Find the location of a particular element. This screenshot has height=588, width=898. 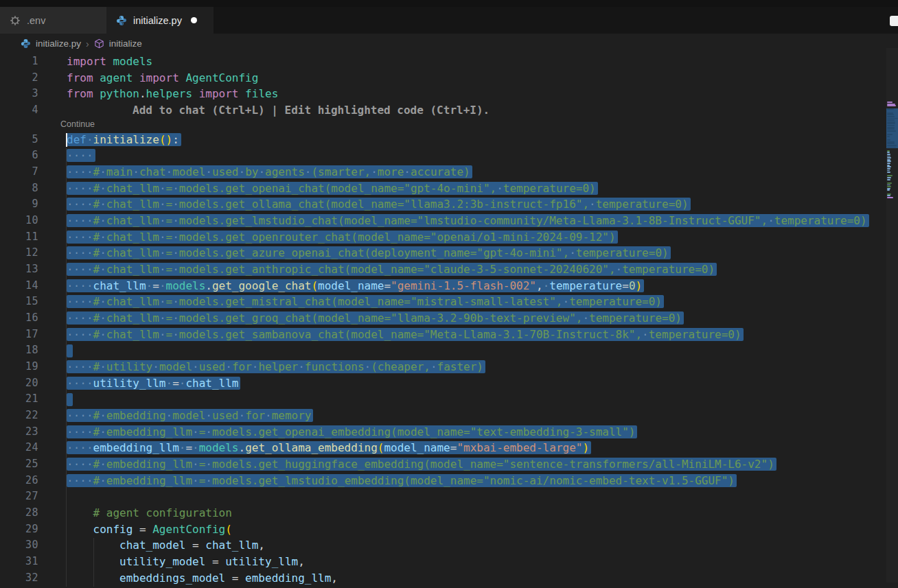

code-row-25: 25····#·embedding_llm·=·models.get_huggi… is located at coordinates (449, 464).